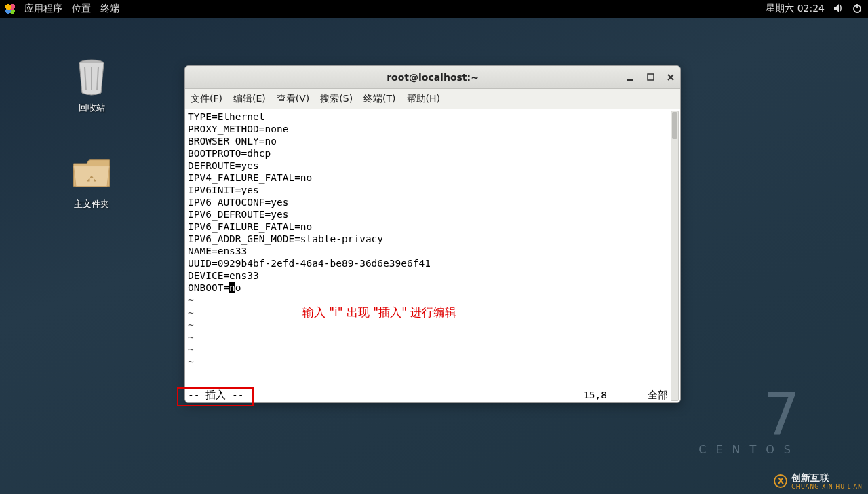  What do you see at coordinates (428, 141) in the screenshot?
I see `file-line: BROWSER_ONLY=no` at bounding box center [428, 141].